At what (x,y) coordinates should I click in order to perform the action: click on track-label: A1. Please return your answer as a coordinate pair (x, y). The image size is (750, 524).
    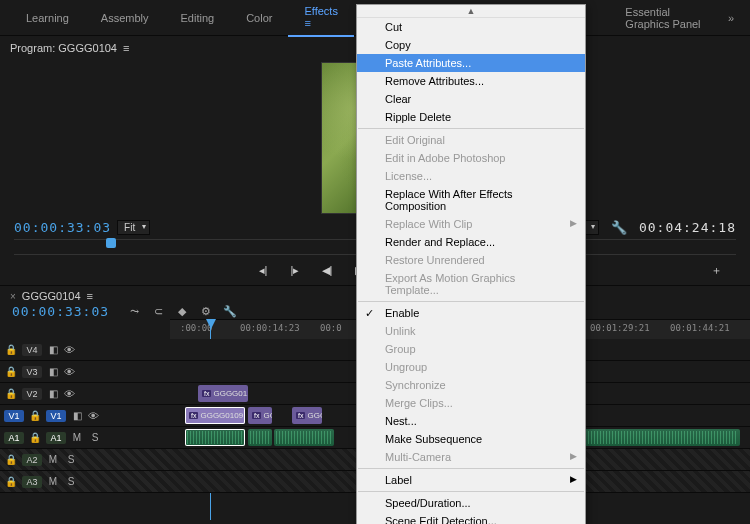
    Looking at the image, I should click on (56, 438).